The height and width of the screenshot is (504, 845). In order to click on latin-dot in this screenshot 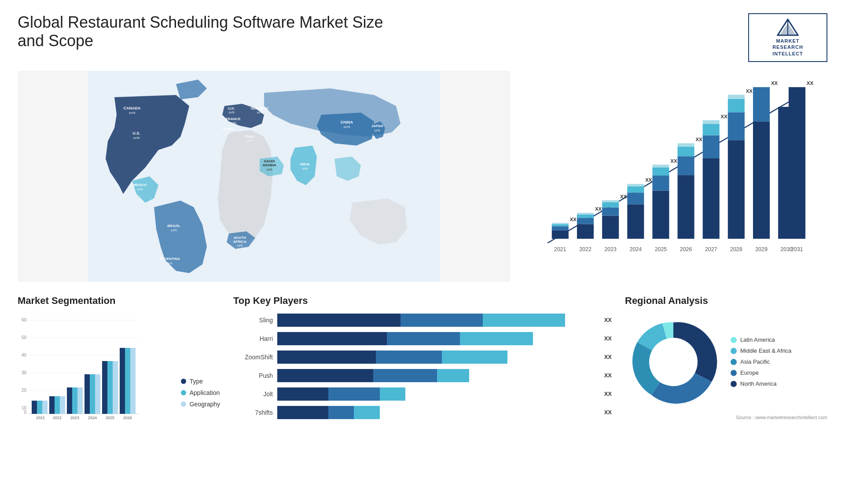, I will do `click(734, 340)`.